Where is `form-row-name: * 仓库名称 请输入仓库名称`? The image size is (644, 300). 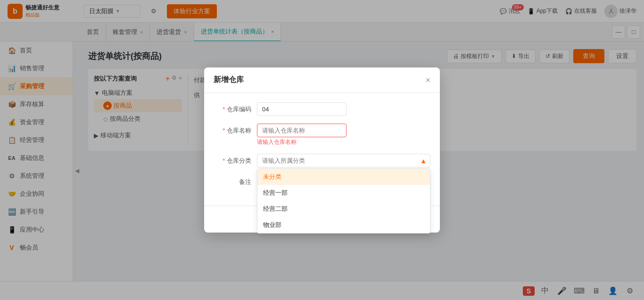
form-row-name: * 仓库名称 请输入仓库名称 is located at coordinates (322, 135).